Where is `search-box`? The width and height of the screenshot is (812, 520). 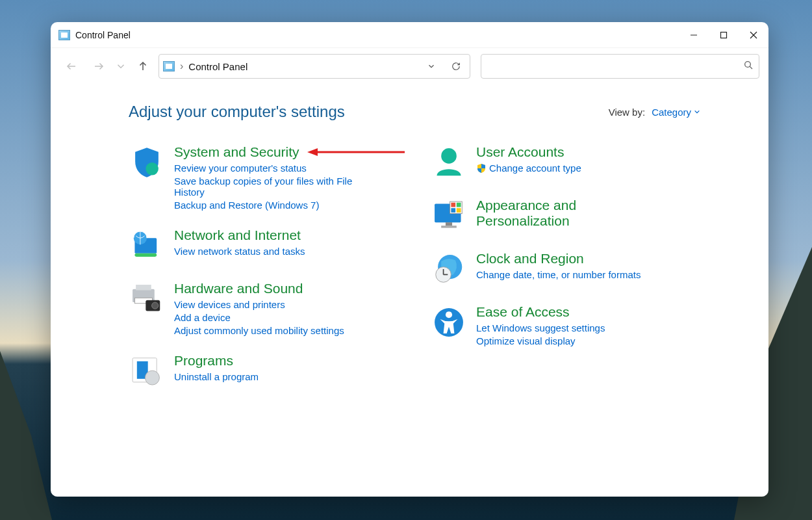 search-box is located at coordinates (620, 66).